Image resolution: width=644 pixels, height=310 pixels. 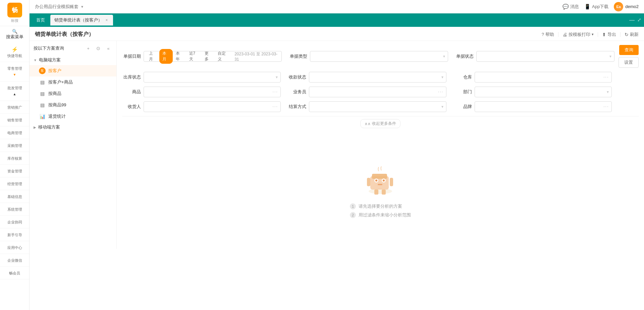 What do you see at coordinates (223, 56) in the screenshot?
I see `date-tab-custom: 自定义` at bounding box center [223, 56].